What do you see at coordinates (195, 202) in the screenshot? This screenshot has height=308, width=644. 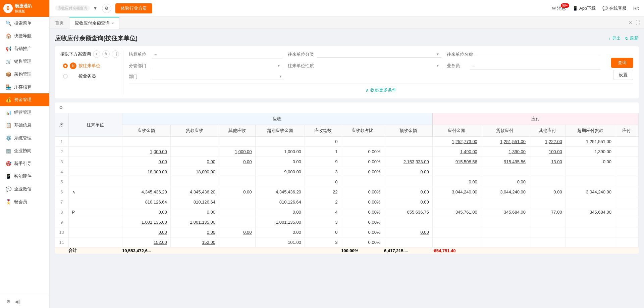 I see `cell-ar-loan: 810,126.64` at bounding box center [195, 202].